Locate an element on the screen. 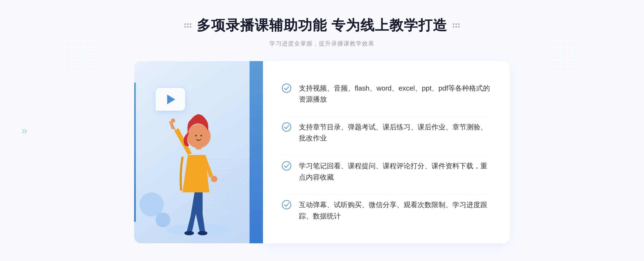  feature-item-4: 互动弹幕、试听购买、微信分享、观看次数限制、学习进度跟踪、数据统计 is located at coordinates (386, 210).